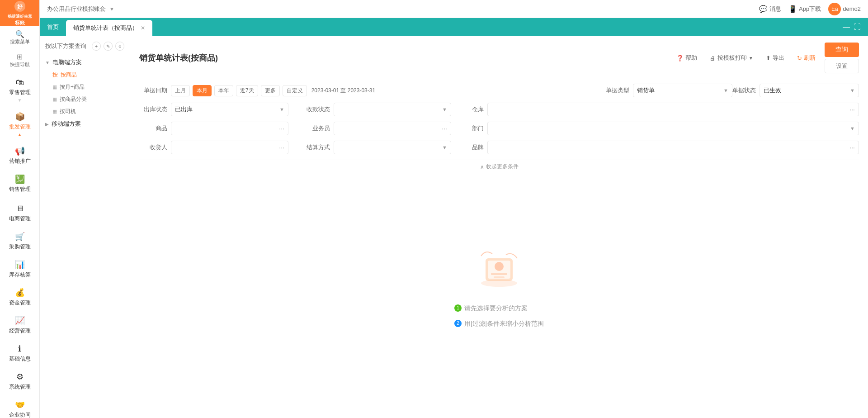 This screenshot has height=418, width=868. What do you see at coordinates (619, 90) in the screenshot?
I see `type-label: 单据类型` at bounding box center [619, 90].